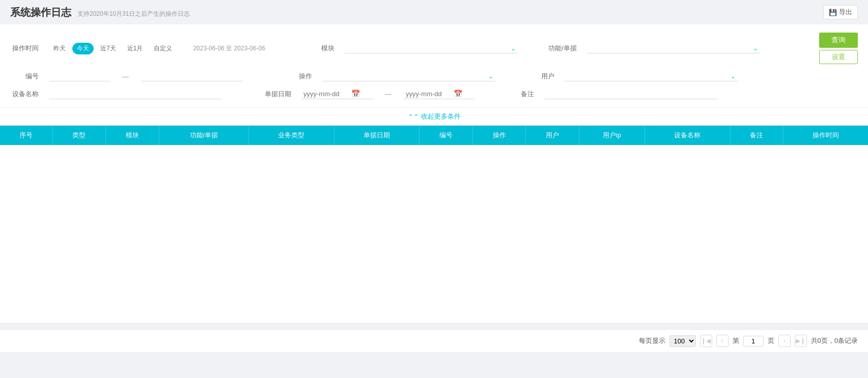 This screenshot has width=868, height=378. What do you see at coordinates (434, 48) in the screenshot?
I see `filter-row-1: 操作时间 昨天 今天 近7天 近1月 自定义 2023-06-06 至 2023…` at bounding box center [434, 48].